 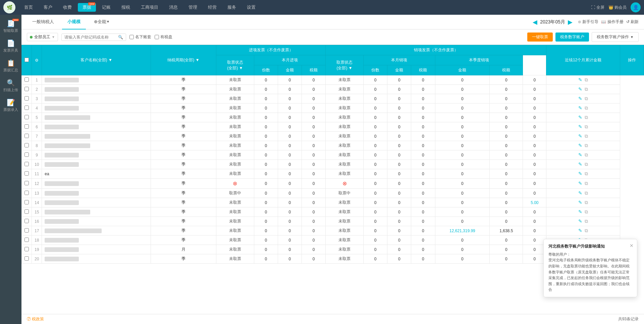 I want to click on one-key-fetch-btn: 一键取票, so click(x=540, y=37).